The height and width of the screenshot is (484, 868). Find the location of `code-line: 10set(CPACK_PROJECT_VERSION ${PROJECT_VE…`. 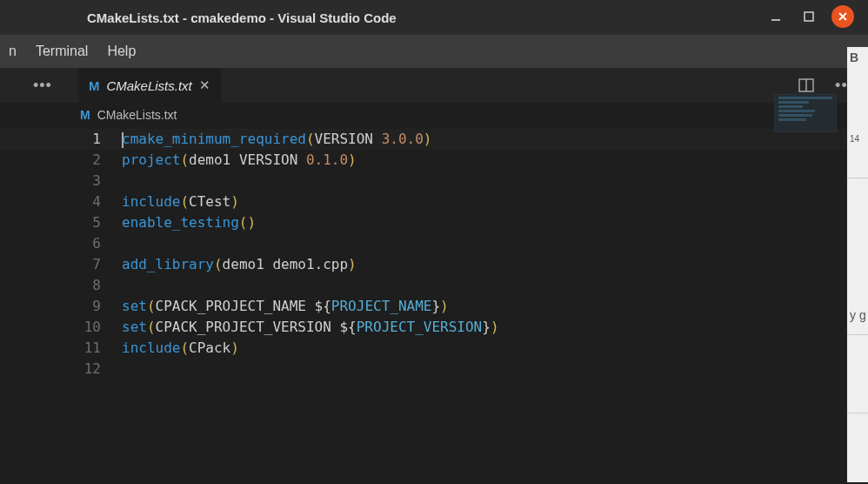

code-line: 10set(CPACK_PROJECT_VERSION ${PROJECT_VE… is located at coordinates (434, 327).